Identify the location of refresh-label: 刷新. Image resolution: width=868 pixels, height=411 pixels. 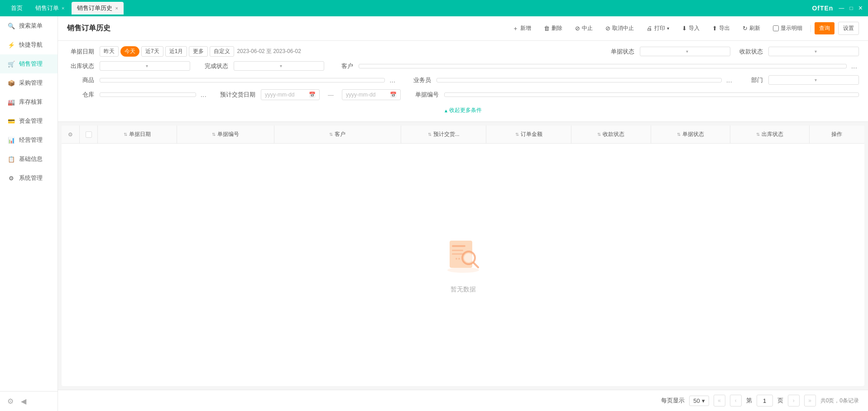
(755, 28).